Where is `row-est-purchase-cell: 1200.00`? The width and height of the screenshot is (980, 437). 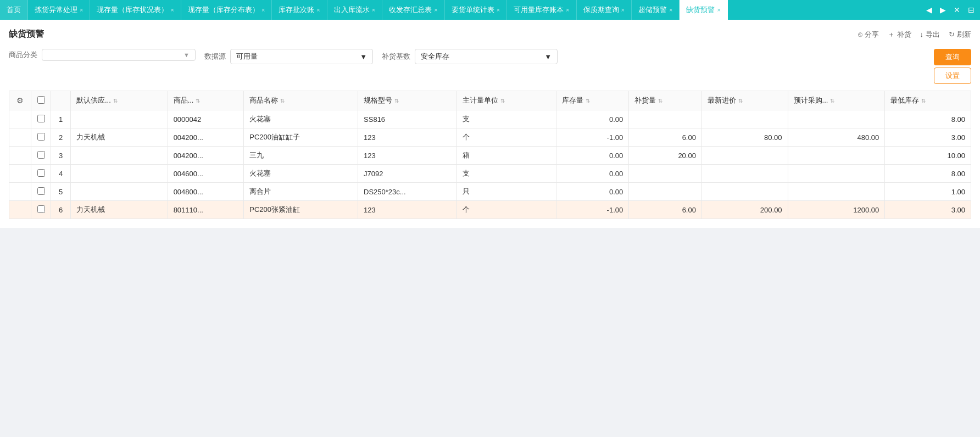
row-est-purchase-cell: 1200.00 is located at coordinates (836, 210).